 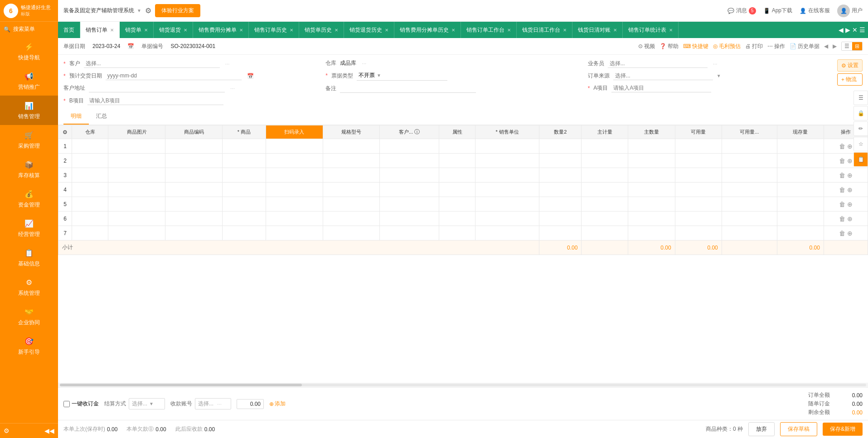 I want to click on remarks-input, so click(x=408, y=89).